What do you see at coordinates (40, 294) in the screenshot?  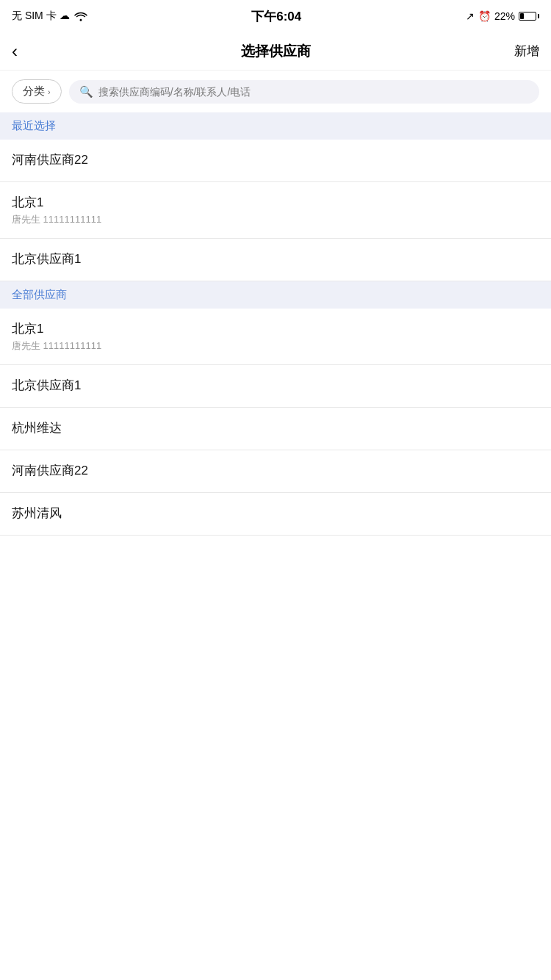 I see `section-header-label: 全部供应商` at bounding box center [40, 294].